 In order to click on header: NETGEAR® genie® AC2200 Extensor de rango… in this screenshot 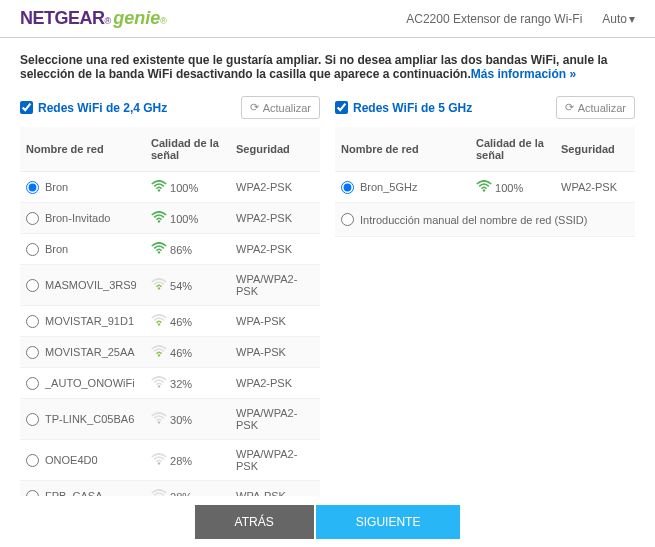, I will do `click(328, 19)`.